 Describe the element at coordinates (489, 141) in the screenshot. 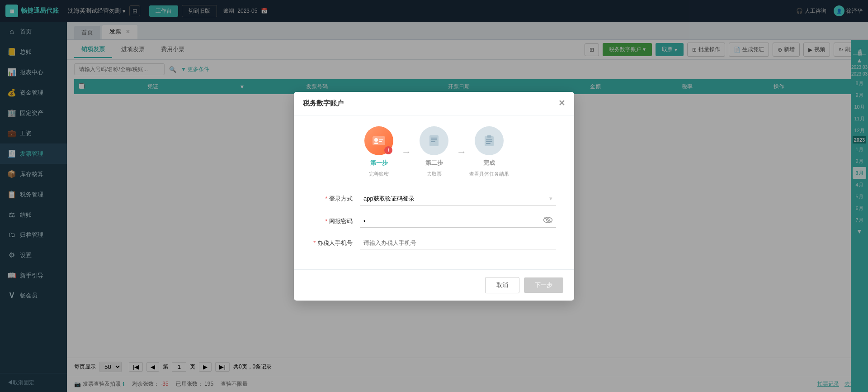

I see `step-3-icon` at that location.